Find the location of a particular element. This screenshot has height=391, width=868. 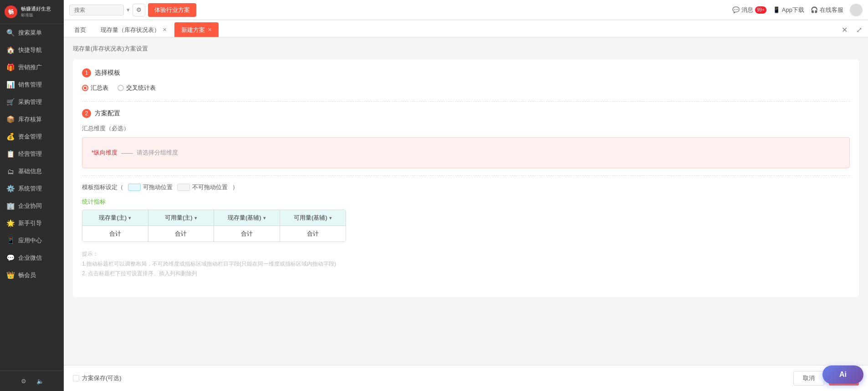

sidebar-item-label-quick-nav: 快捷导航 is located at coordinates (30, 50).